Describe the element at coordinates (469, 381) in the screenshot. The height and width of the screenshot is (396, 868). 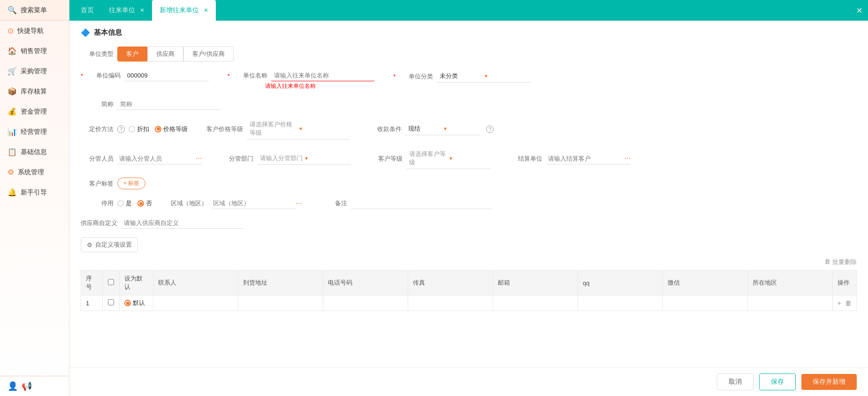
I see `bottom-action-bar: 取消 保存 保存并新增` at that location.